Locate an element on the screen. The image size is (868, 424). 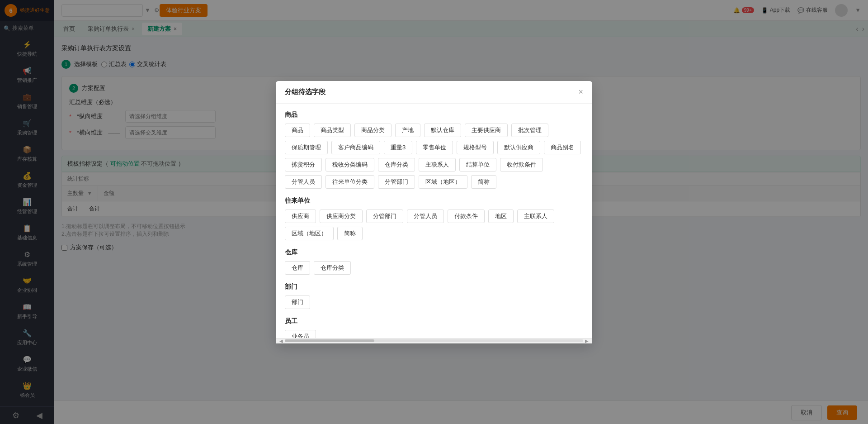
section-partner: 往来单位 供应商供应商分类分管部门分管人员付款条件地区主联系人区域（地区）简称 is located at coordinates (434, 219).